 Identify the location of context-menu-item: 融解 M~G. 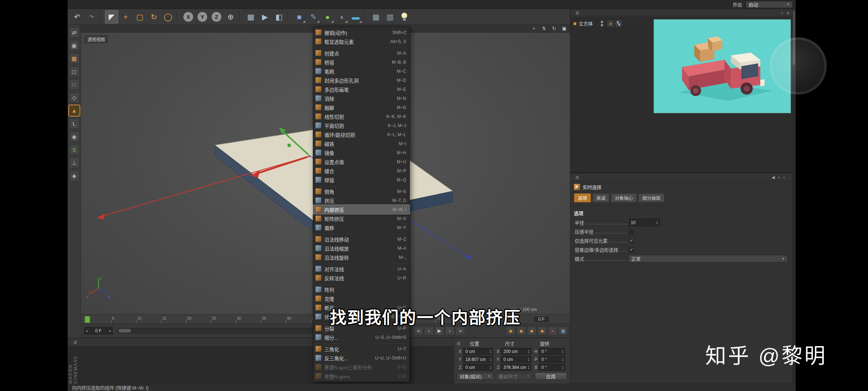
(361, 107).